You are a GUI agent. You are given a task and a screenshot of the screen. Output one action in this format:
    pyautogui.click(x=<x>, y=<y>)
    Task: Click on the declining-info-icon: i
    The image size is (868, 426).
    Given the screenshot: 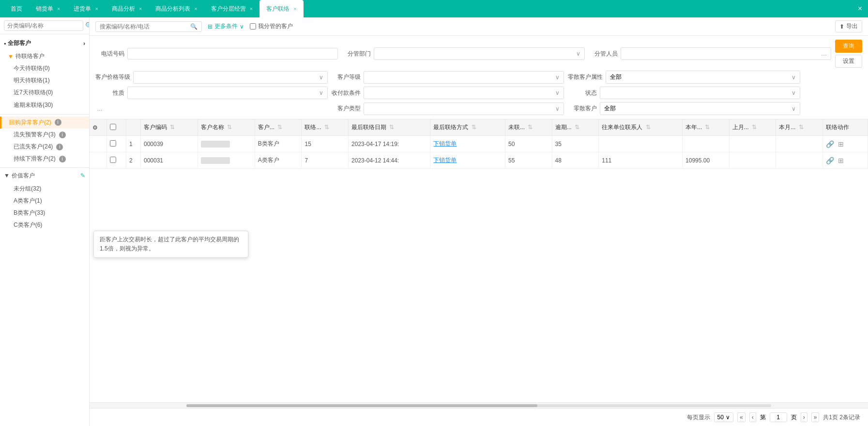 What is the action you would take?
    pyautogui.click(x=62, y=159)
    